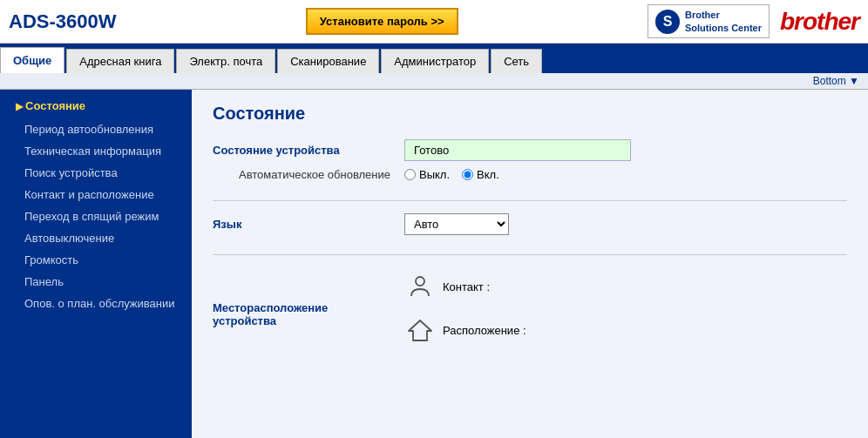  What do you see at coordinates (309, 225) in the screenshot?
I see `language-label: Язык` at bounding box center [309, 225].